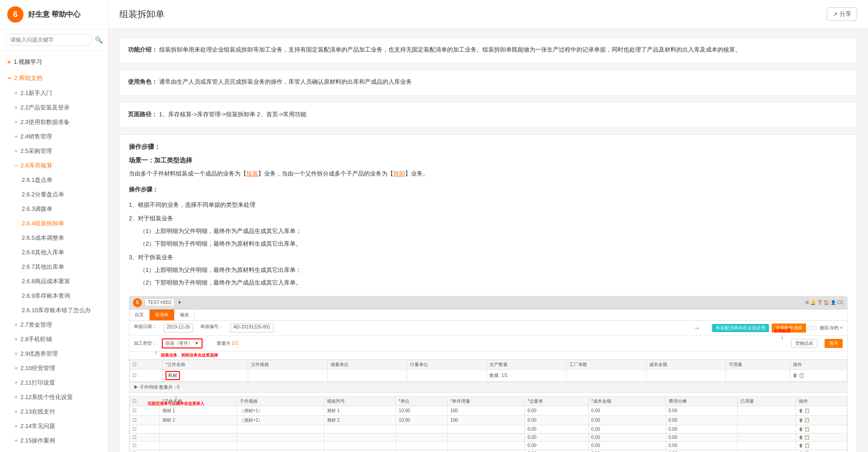 The height and width of the screenshot is (452, 868). Describe the element at coordinates (819, 365) in the screenshot. I see `col-actions: 操作` at that location.